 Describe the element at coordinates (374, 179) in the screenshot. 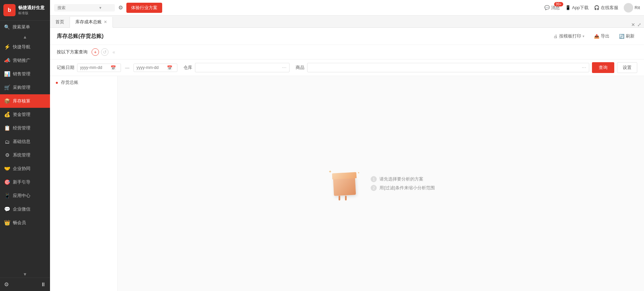

I see `hint-1-num: 1` at that location.